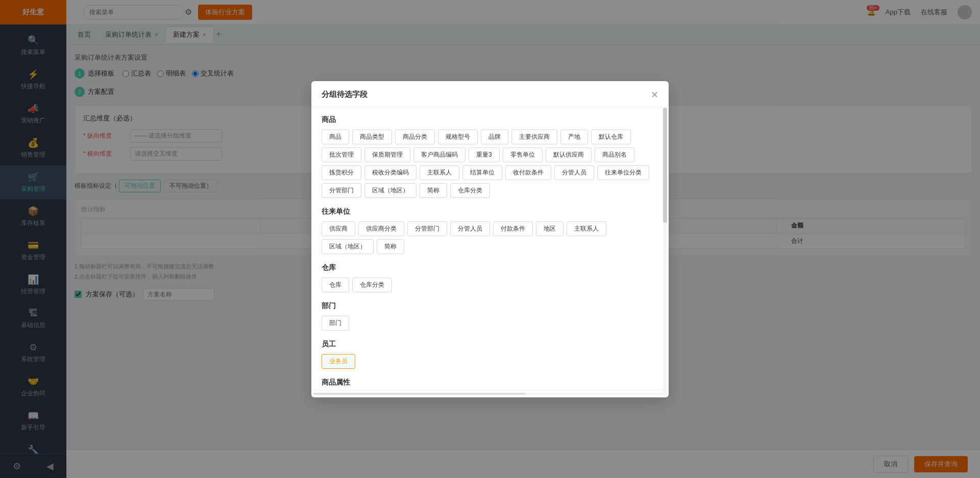 This screenshot has height=478, width=980. I want to click on field-tag-4-0: 业务员, so click(338, 361).